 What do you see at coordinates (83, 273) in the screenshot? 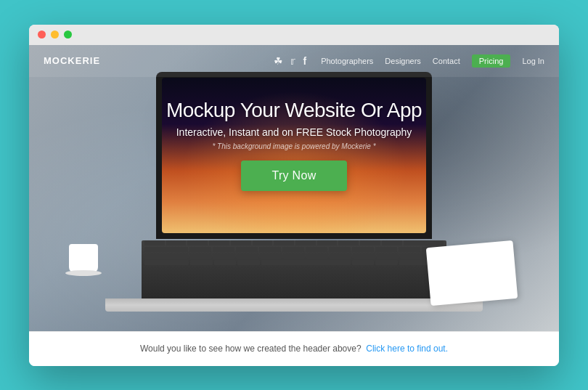
I see `cup-saucer` at bounding box center [83, 273].